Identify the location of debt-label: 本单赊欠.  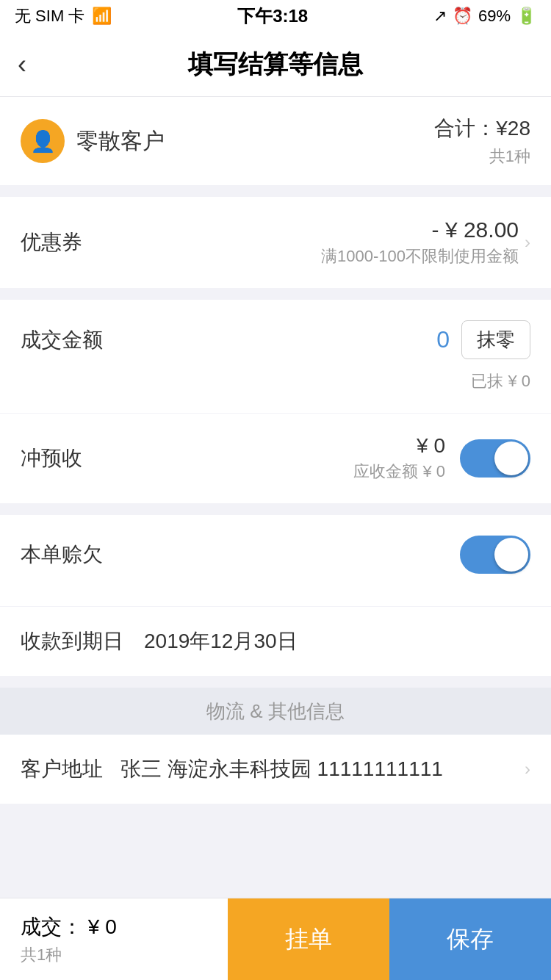
(62, 555).